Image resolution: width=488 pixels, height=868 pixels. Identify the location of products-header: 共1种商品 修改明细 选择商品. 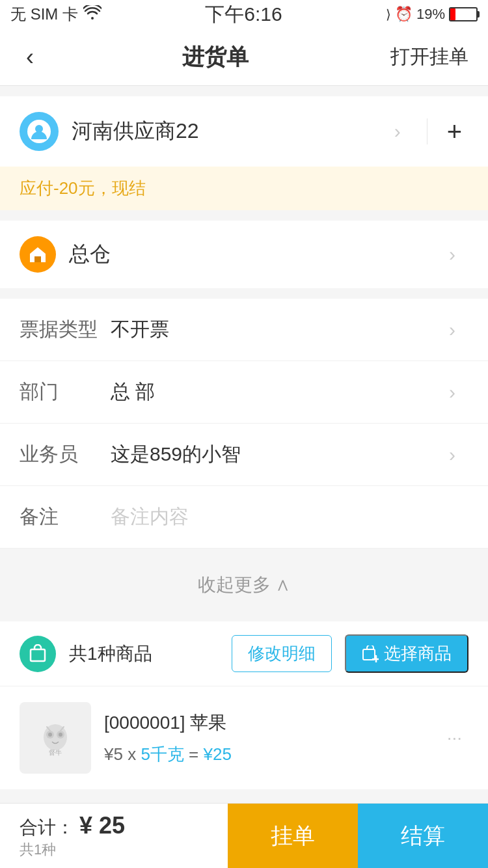
(244, 653).